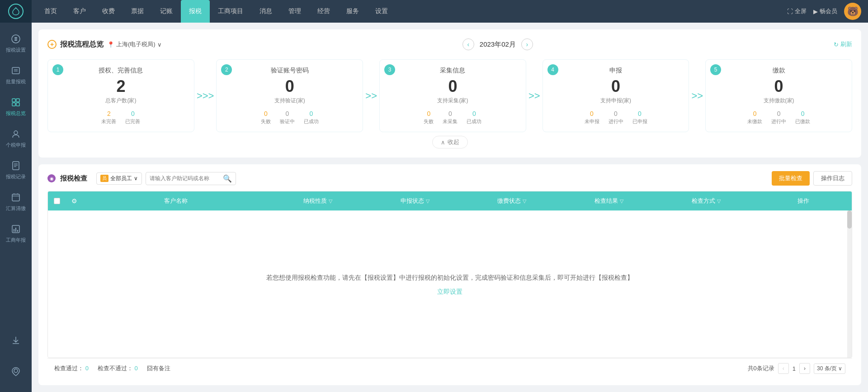 This screenshot has width=868, height=392. I want to click on step-3-stat-0: 0 失败, so click(429, 118).